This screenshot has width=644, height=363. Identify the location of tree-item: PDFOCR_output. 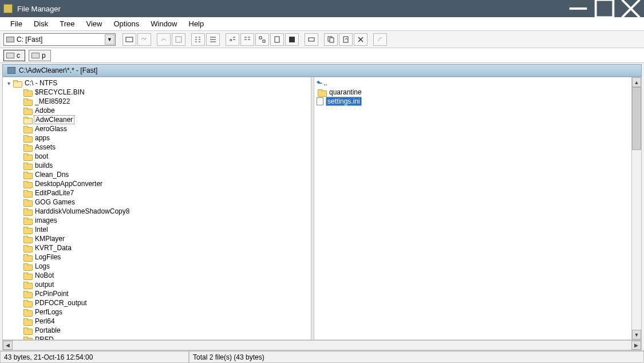
(157, 303).